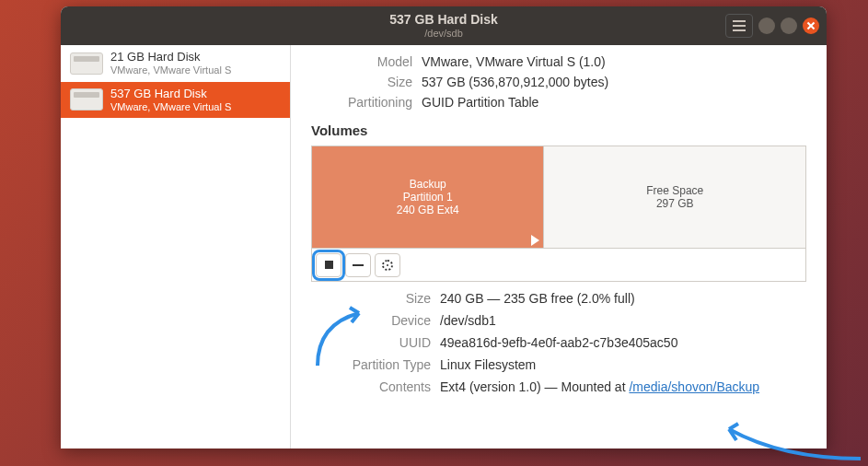 The height and width of the screenshot is (466, 868). What do you see at coordinates (171, 100) in the screenshot?
I see `disk-item-text: 537 GB Hard Disk VMware, VMware Virtual …` at bounding box center [171, 100].